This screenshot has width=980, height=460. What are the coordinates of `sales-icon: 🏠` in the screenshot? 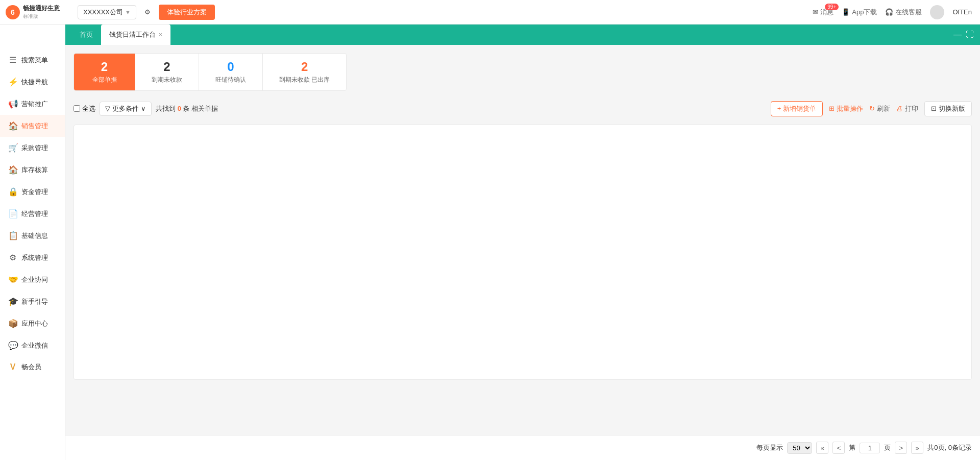 It's located at (13, 126).